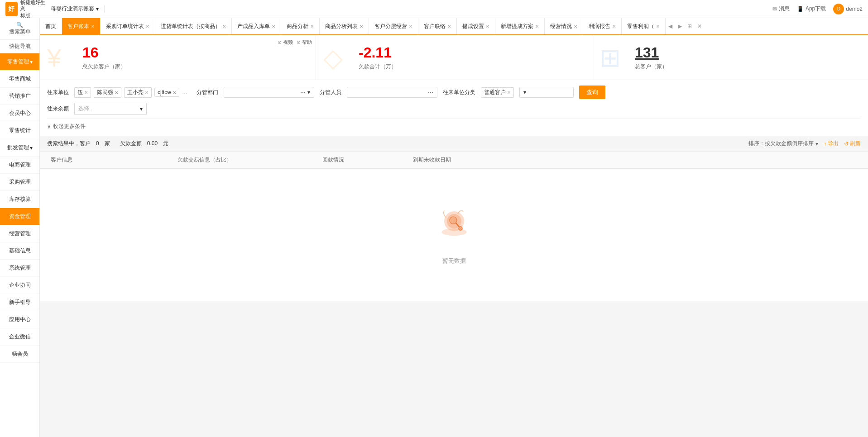 This screenshot has width=868, height=437. What do you see at coordinates (680, 26) in the screenshot?
I see `tab-nav-next: ▶` at bounding box center [680, 26].